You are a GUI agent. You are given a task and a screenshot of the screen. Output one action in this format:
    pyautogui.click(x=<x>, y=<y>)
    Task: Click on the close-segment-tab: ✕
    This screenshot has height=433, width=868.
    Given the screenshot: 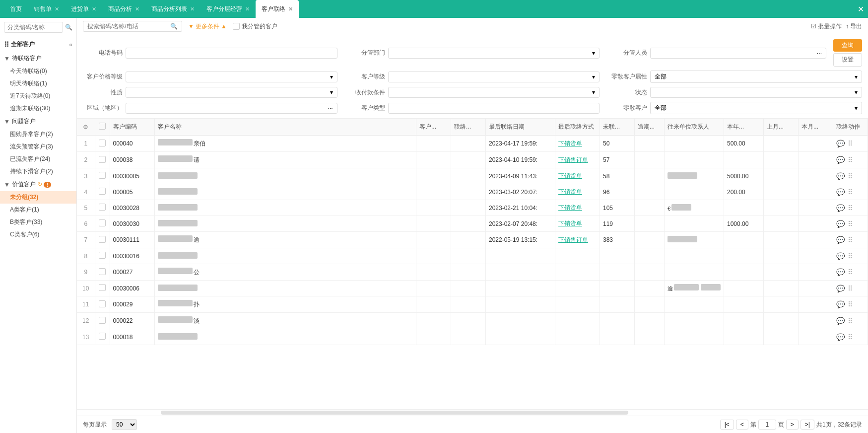 What is the action you would take?
    pyautogui.click(x=247, y=9)
    